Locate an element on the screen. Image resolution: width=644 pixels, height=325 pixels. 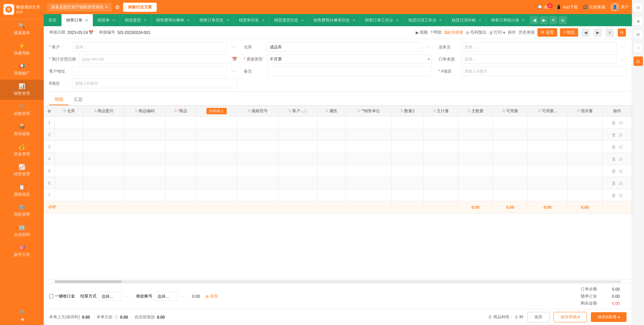
tab-close-sales-return: ✕ is located at coordinates (114, 20).